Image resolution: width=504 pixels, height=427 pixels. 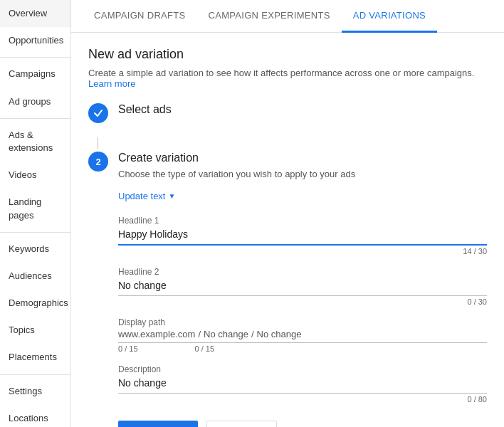 What do you see at coordinates (303, 334) in the screenshot?
I see `display-path-row: www.example.com / No change / No change` at bounding box center [303, 334].